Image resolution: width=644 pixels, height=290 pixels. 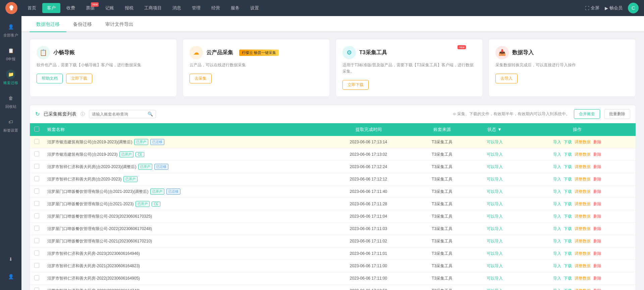 I want to click on tab-backup-migrate: 备份迁移, so click(x=83, y=25).